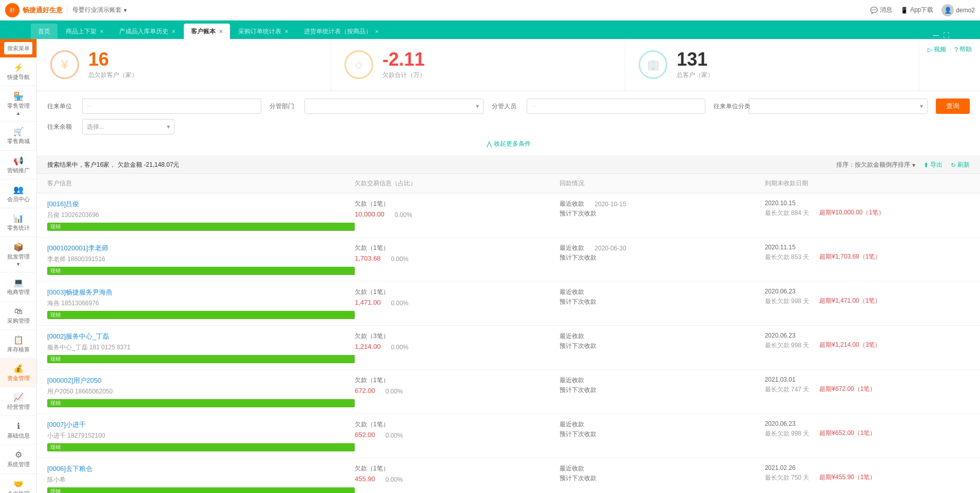  I want to click on tab-purchase-stats: 采购订单统计表 ✕, so click(263, 31).